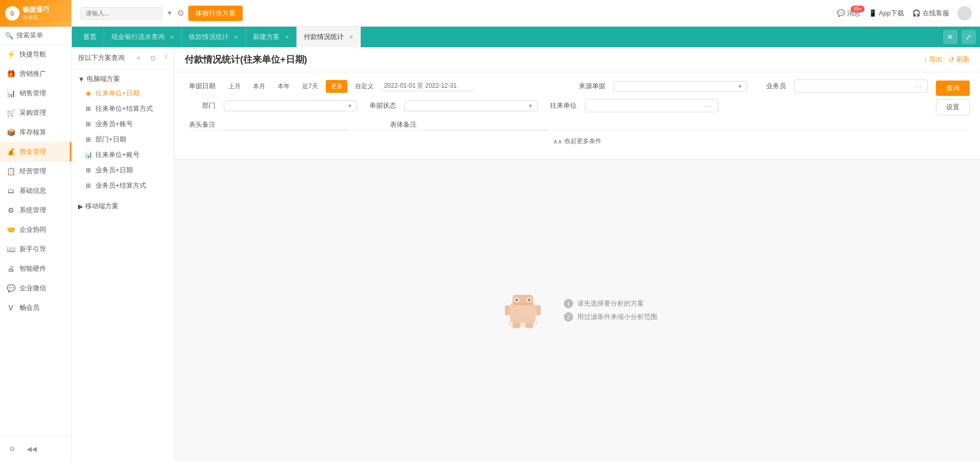 The height and width of the screenshot is (461, 980). I want to click on scheme-label-unit-account: 往来单位+账号, so click(117, 155).